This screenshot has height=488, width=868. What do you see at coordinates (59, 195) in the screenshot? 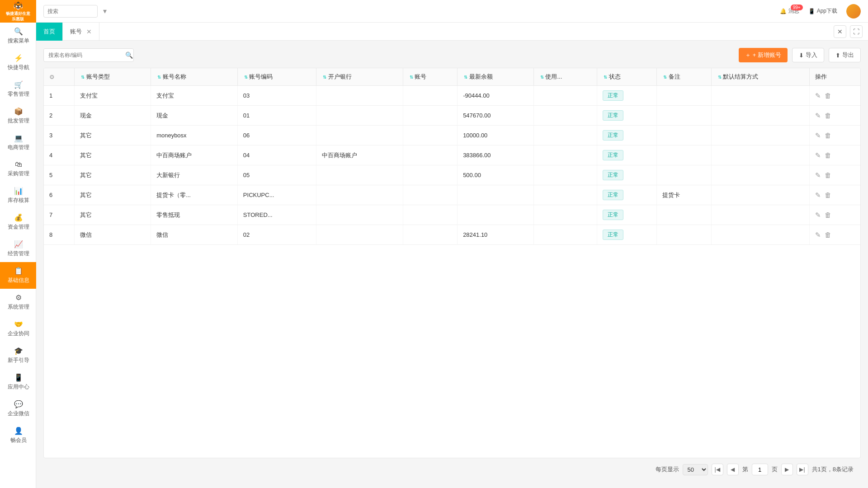
I see `row-id-6: 6` at bounding box center [59, 195].